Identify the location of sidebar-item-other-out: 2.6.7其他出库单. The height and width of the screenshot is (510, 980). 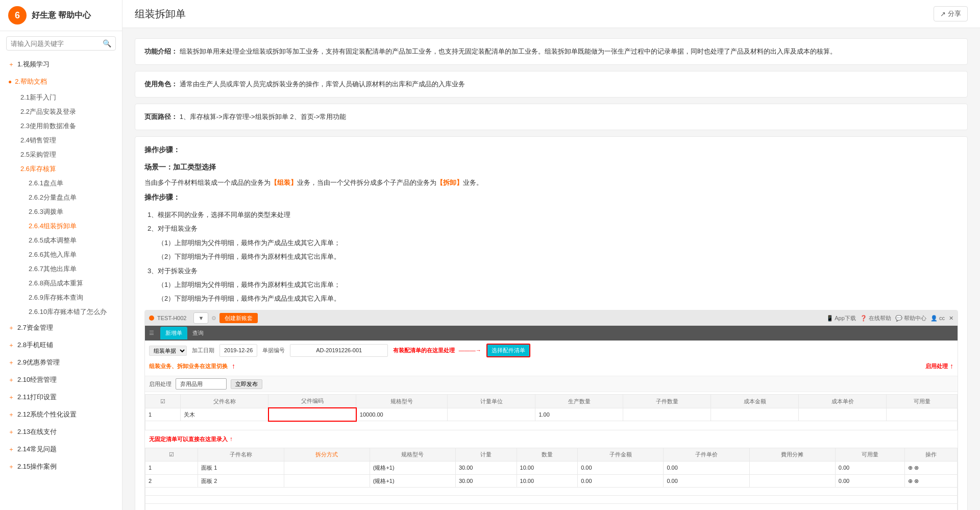
(74, 269).